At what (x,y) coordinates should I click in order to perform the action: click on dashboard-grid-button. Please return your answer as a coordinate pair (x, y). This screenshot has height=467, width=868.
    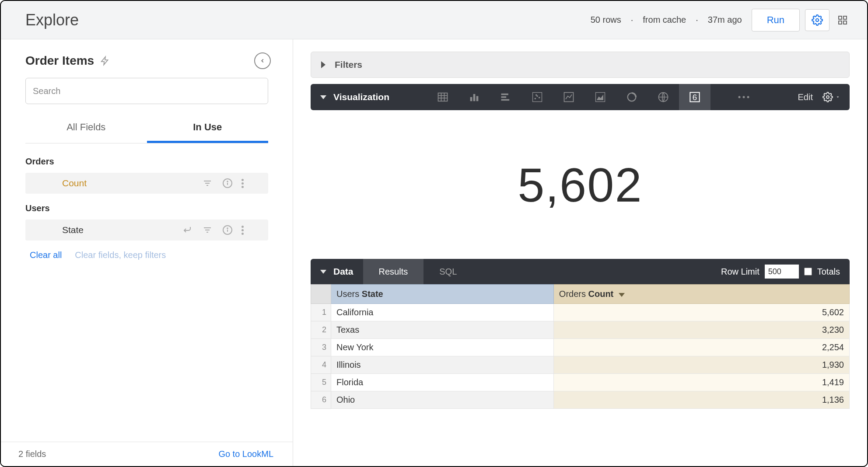
    Looking at the image, I should click on (843, 20).